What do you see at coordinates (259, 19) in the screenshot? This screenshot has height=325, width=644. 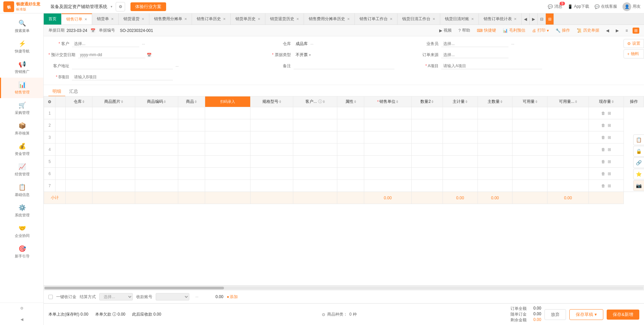 I see `tab-close-6: ✕` at bounding box center [259, 19].